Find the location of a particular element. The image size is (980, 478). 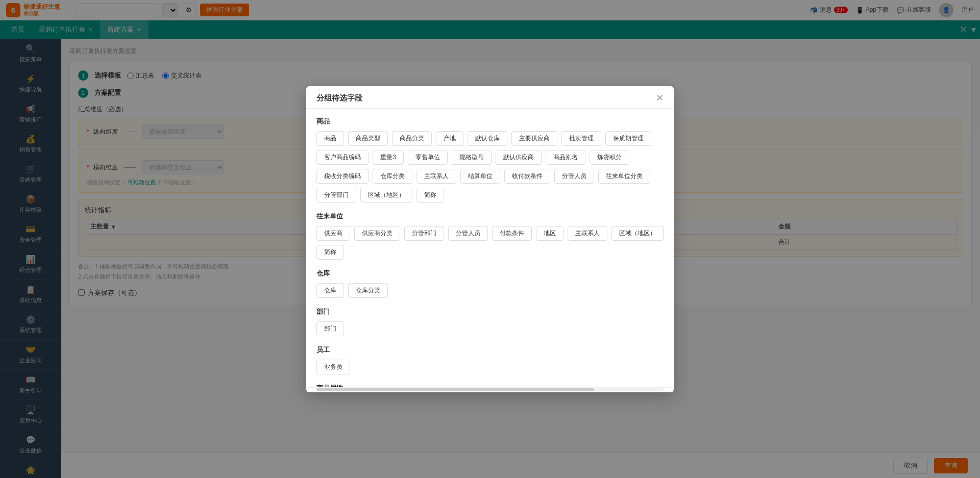

field-section-title-product: 商品 is located at coordinates (490, 121).